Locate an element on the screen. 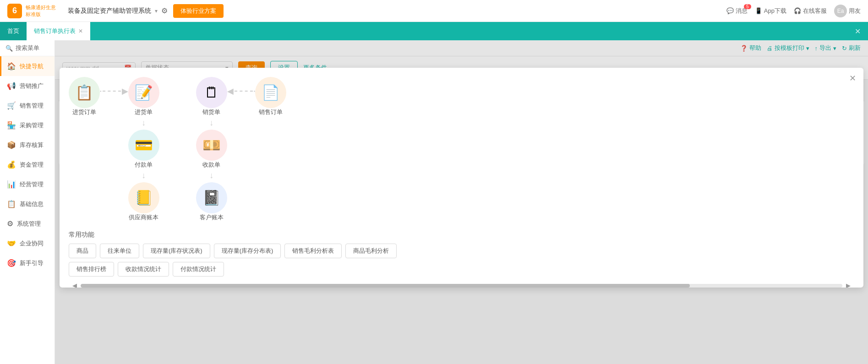 This screenshot has width=868, height=364. marketing-icon: 📢 is located at coordinates (11, 86).